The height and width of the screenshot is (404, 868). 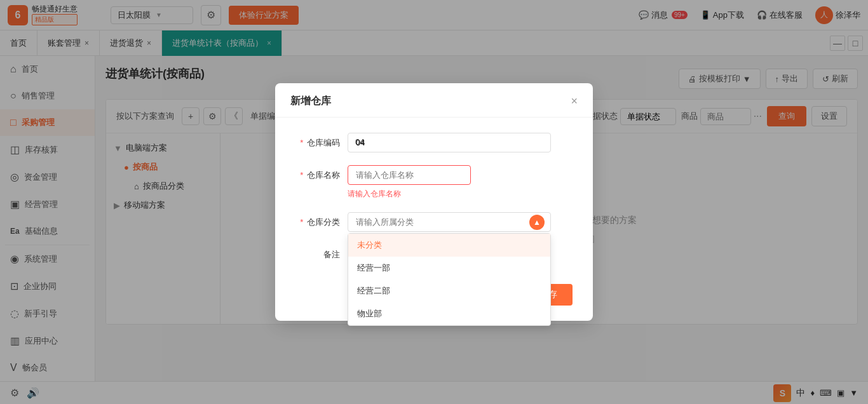 I want to click on required-star3: *, so click(x=301, y=222).